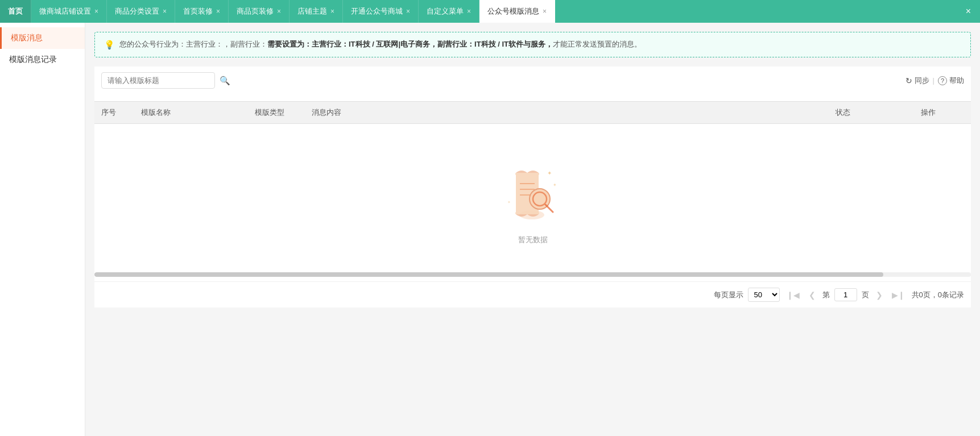 This screenshot has height=436, width=980. Describe the element at coordinates (42, 38) in the screenshot. I see `sidebar-item-template-message: 模版消息` at that location.